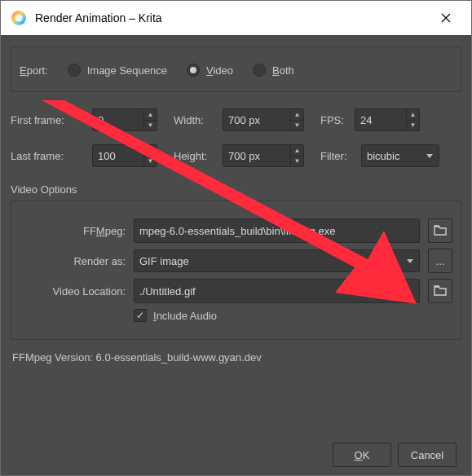 The height and width of the screenshot is (476, 472). Describe the element at coordinates (73, 231) in the screenshot. I see `ffmpeg-label: FFMpeg:` at that location.